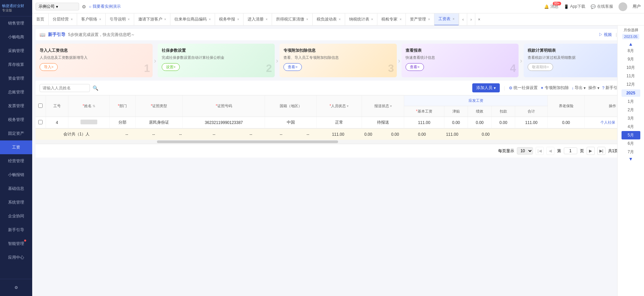  I want to click on month-12: 12月, so click(631, 85).